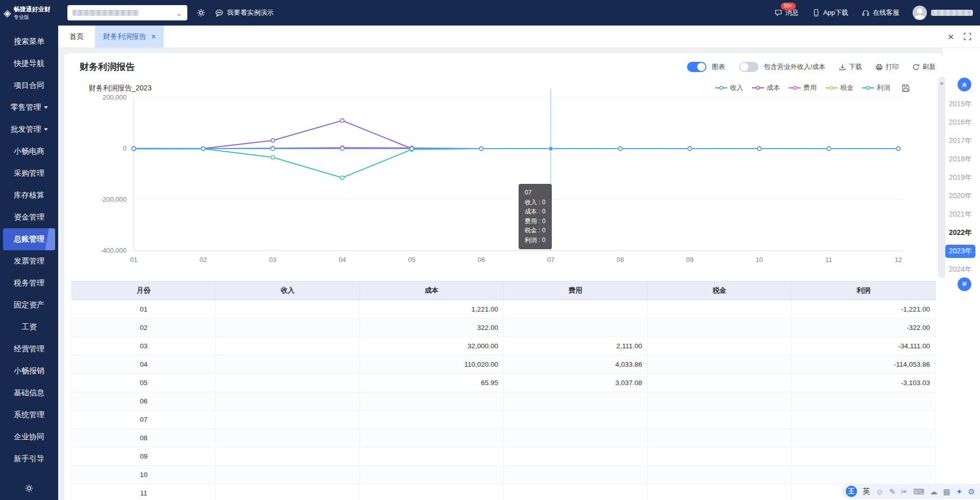 The image size is (980, 500). Describe the element at coordinates (144, 309) in the screenshot. I see `month-cell: 01` at that location.